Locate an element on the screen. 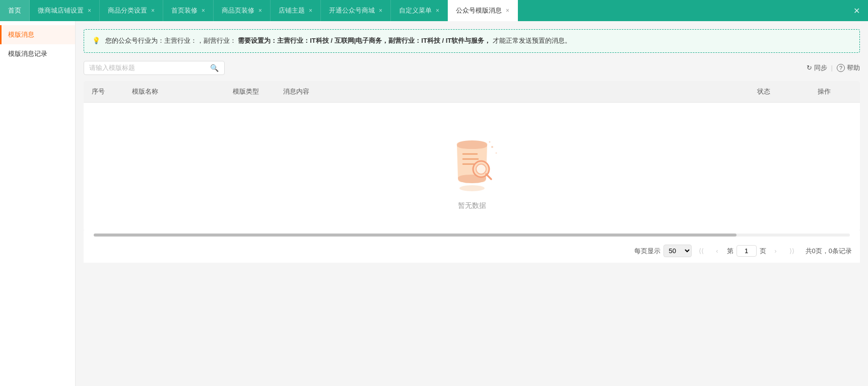  toolbar-right: ↻ 同步 | ? 帮助 is located at coordinates (833, 68).